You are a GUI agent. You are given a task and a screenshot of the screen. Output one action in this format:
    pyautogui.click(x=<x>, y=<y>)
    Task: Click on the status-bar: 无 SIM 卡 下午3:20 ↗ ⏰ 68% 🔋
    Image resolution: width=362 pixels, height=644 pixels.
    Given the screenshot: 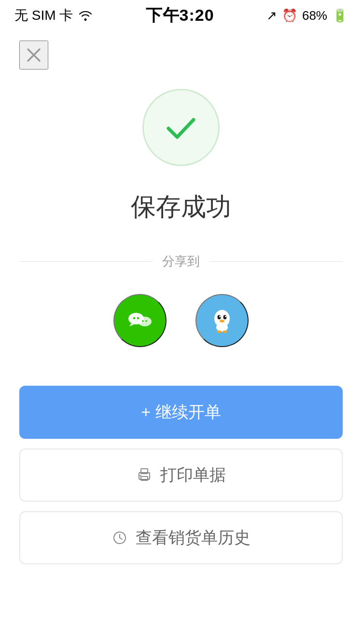 What is the action you would take?
    pyautogui.click(x=181, y=15)
    